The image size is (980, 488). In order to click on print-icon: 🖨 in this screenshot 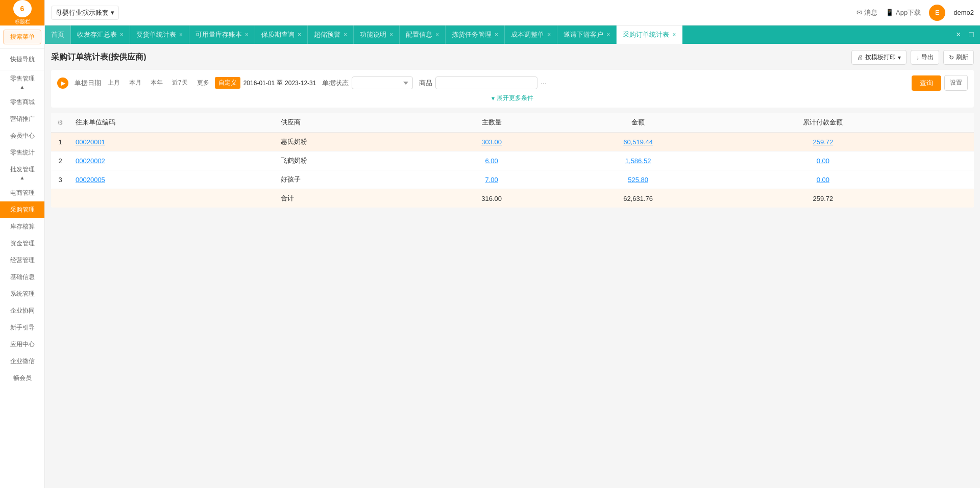, I will do `click(860, 58)`.